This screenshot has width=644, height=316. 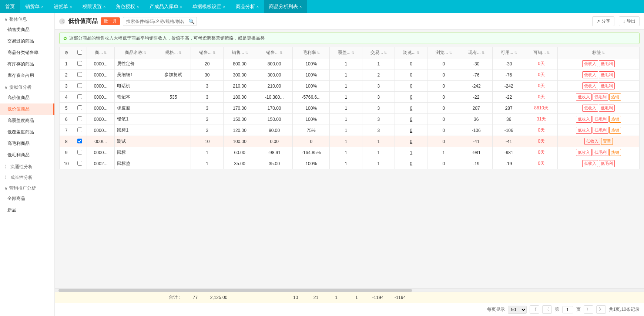 What do you see at coordinates (275, 53) in the screenshot?
I see `col-sales-gross: 销售...⇅` at bounding box center [275, 53].